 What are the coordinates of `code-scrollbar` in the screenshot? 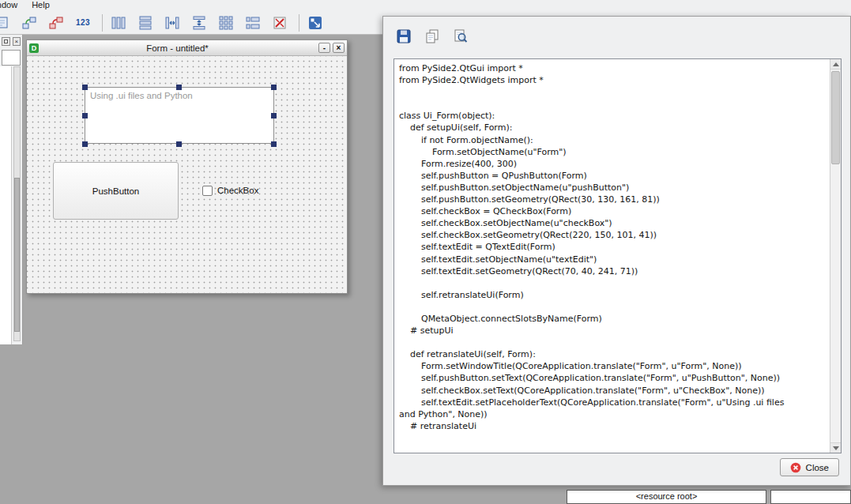 It's located at (835, 256).